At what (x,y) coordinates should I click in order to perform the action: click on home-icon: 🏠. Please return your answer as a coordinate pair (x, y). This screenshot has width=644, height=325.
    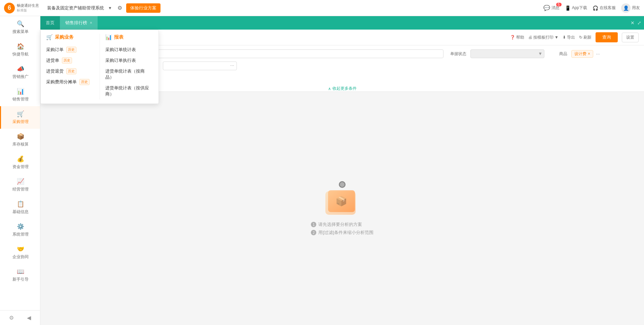
    Looking at the image, I should click on (21, 46).